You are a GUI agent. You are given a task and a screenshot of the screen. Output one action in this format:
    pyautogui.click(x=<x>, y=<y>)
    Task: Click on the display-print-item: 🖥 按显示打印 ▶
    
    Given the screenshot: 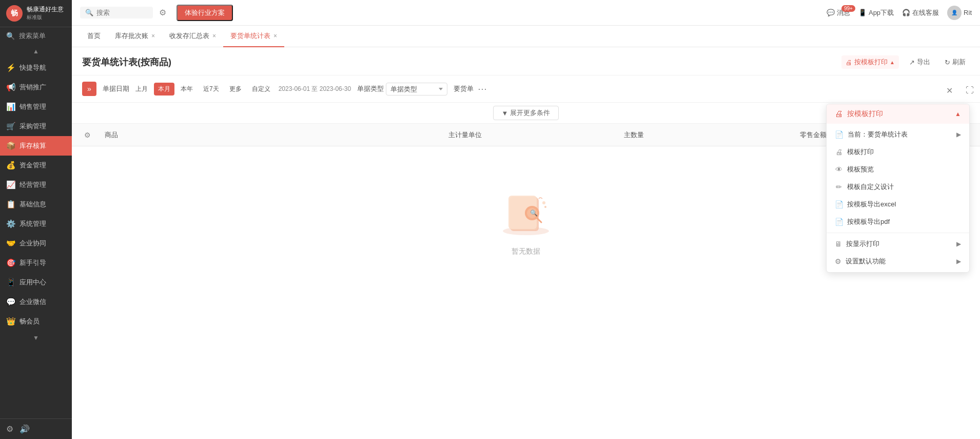 What is the action you would take?
    pyautogui.click(x=898, y=244)
    